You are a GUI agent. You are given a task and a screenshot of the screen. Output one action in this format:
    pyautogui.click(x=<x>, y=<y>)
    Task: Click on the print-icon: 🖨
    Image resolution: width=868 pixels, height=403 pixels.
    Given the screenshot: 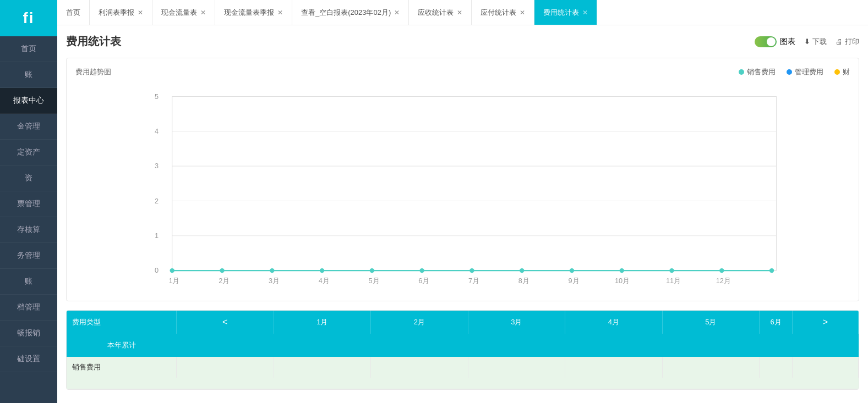 What is the action you would take?
    pyautogui.click(x=839, y=42)
    